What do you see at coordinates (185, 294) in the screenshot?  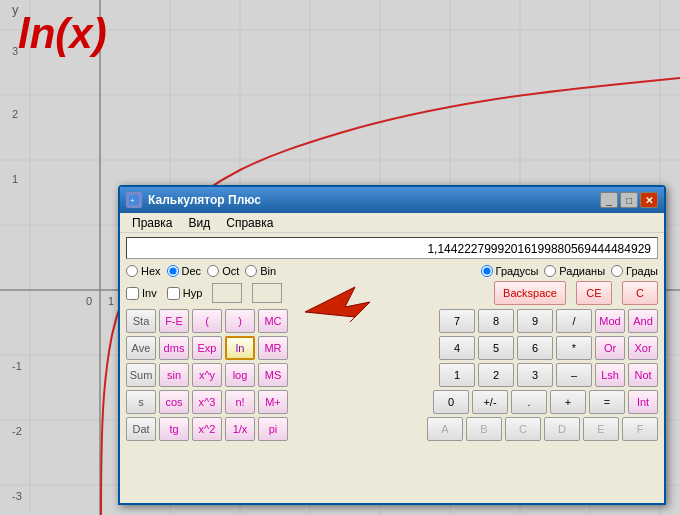 I see `hyp-check-group: Hyp` at bounding box center [185, 294].